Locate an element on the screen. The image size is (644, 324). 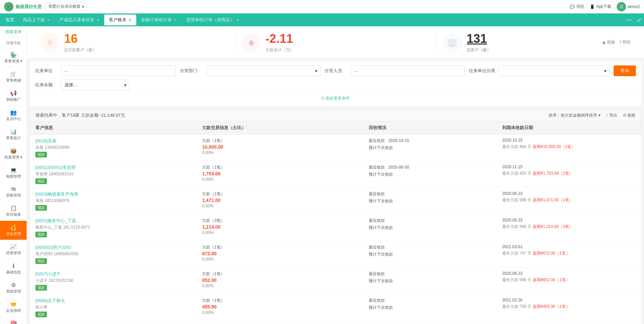
tab-customer-account: 客户账本 ✕ is located at coordinates (120, 20).